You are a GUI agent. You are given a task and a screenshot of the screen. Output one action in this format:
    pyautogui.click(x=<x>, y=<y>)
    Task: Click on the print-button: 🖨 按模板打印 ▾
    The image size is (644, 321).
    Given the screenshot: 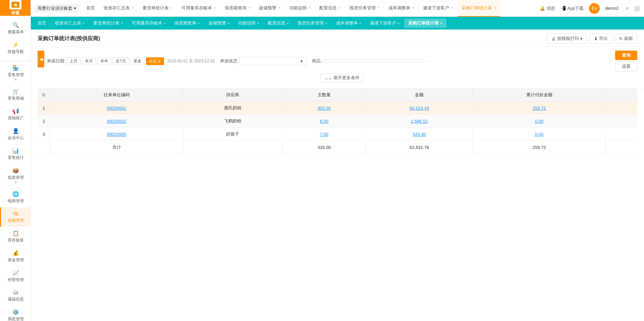 What is the action you would take?
    pyautogui.click(x=567, y=39)
    